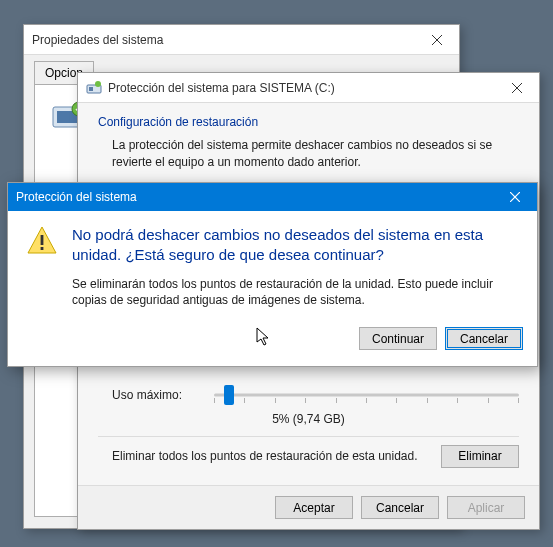 The width and height of the screenshot is (553, 547). What do you see at coordinates (308, 88) in the screenshot?
I see `titlebar: Protección del sistema para SISTEMA (C:)` at bounding box center [308, 88].